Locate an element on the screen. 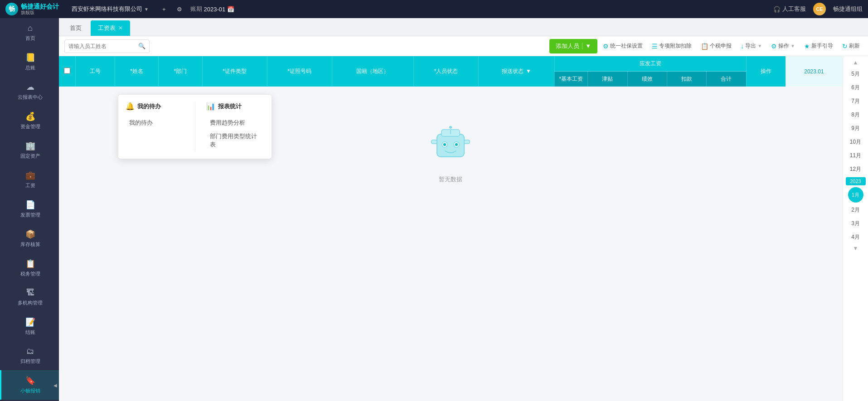 The width and height of the screenshot is (868, 401). month-item-11: 11月 is located at coordinates (856, 155).